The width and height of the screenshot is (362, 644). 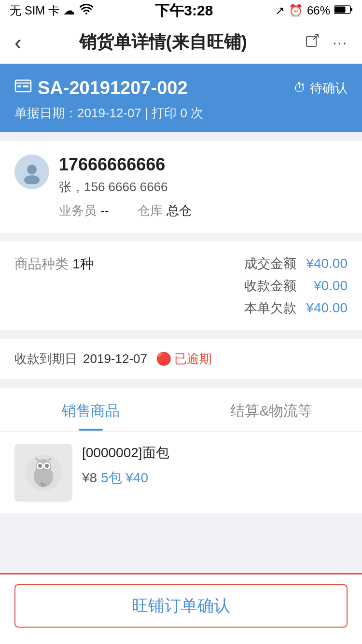 I want to click on due-date-value: 2019-12-07, so click(x=115, y=359).